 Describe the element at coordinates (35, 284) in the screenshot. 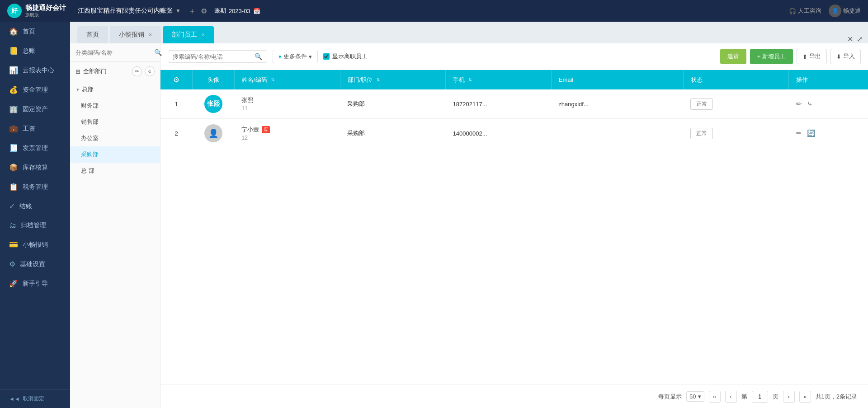

I see `sidebar-item-label: 新手引导` at that location.